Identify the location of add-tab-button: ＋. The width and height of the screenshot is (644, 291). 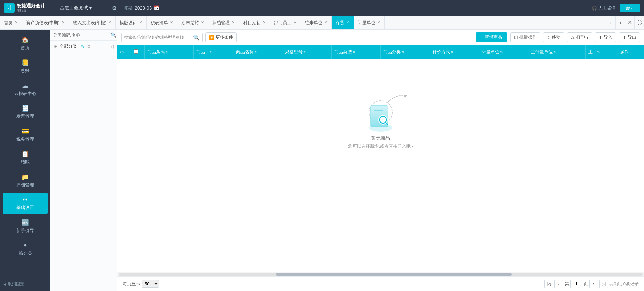
(103, 8).